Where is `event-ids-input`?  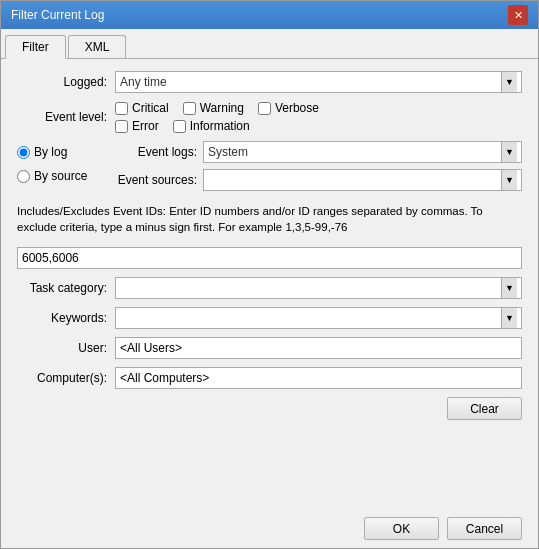 event-ids-input is located at coordinates (270, 258).